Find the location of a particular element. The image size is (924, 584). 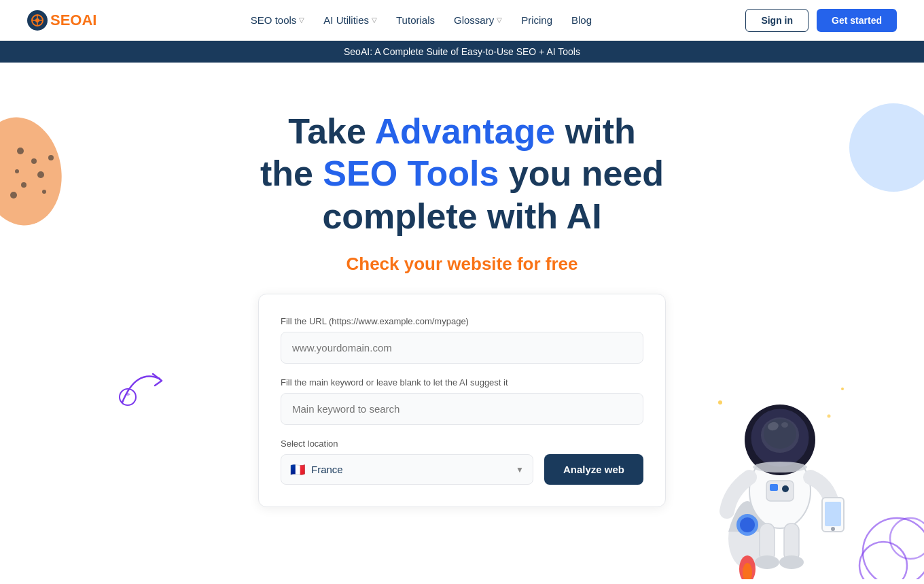

nav-links: SEO tools ▽ AI Utilities ▽ Tutorials Glo… is located at coordinates (421, 20).